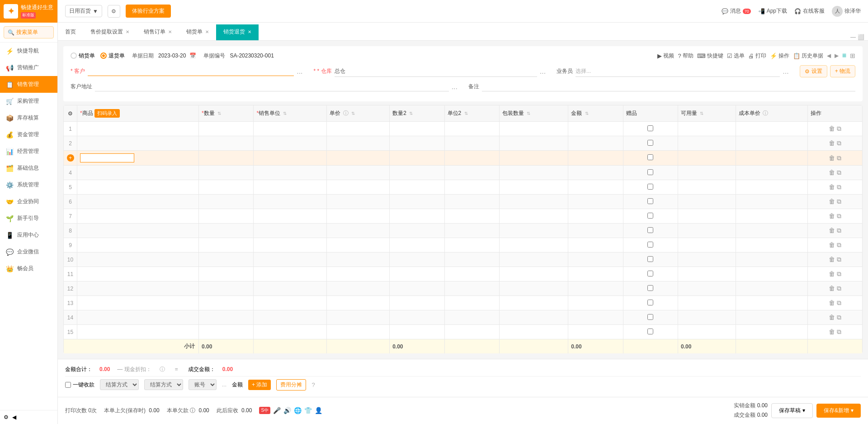 The width and height of the screenshot is (868, 424). What do you see at coordinates (844, 56) in the screenshot?
I see `list-view-icon: ≡` at bounding box center [844, 56].